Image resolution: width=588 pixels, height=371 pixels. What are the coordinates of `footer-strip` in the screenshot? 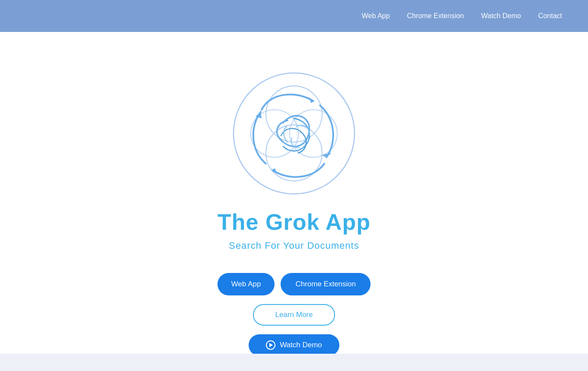 It's located at (294, 362).